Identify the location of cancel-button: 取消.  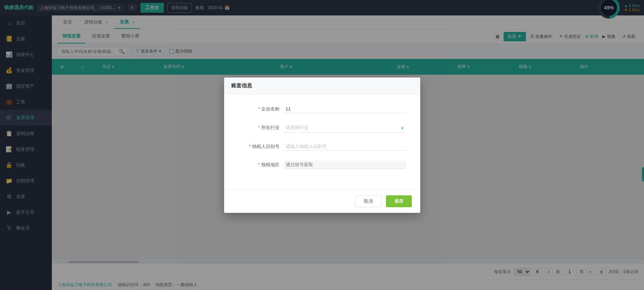
(368, 201).